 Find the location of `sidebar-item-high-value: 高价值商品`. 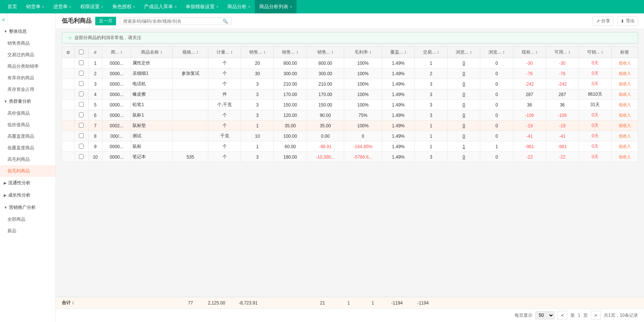

sidebar-item-high-value: 高价值商品 is located at coordinates (28, 113).